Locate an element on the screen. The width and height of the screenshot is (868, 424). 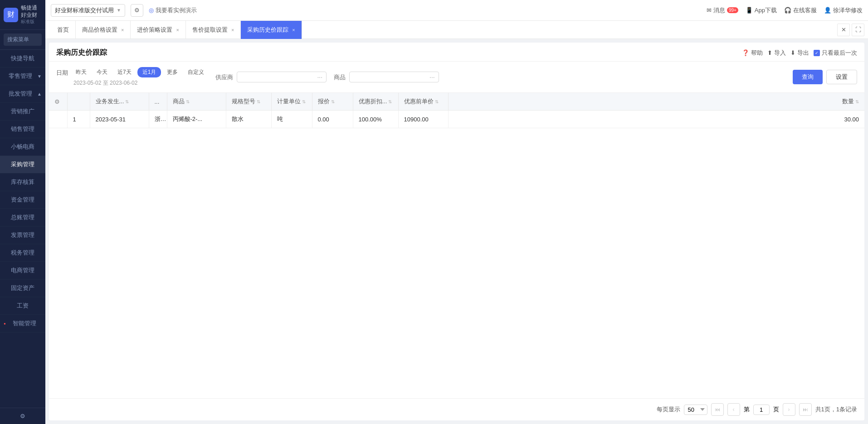
date-btn-more: 更多 is located at coordinates (172, 72).